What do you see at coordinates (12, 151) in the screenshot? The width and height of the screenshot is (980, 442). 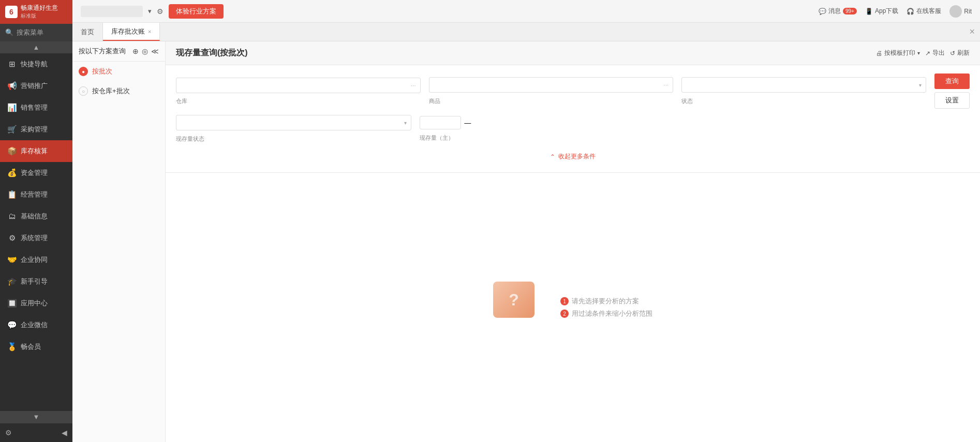 I see `inventory-icon: 📦` at bounding box center [12, 151].